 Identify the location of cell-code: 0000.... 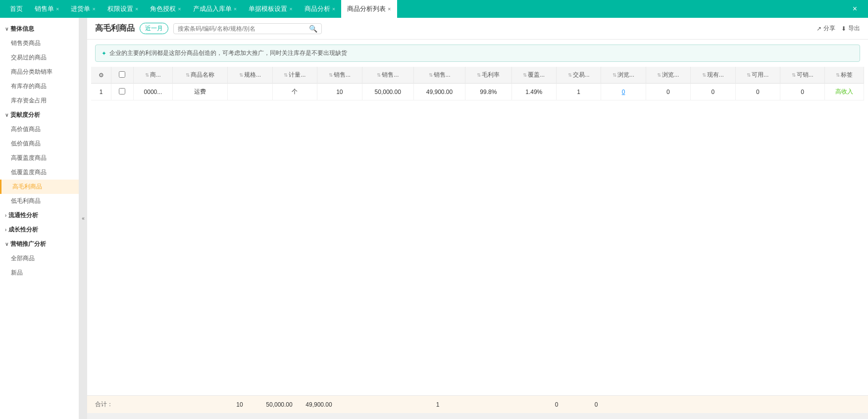
(153, 92).